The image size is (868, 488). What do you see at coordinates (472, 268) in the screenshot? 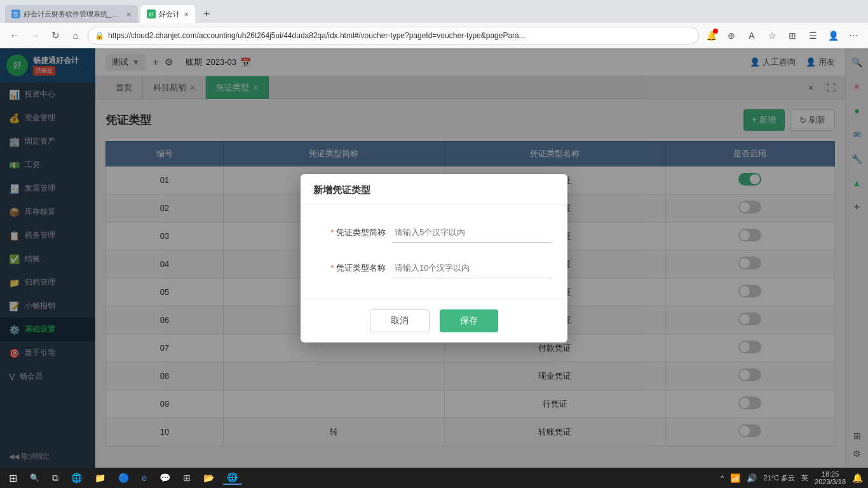
I see `name-input` at bounding box center [472, 268].